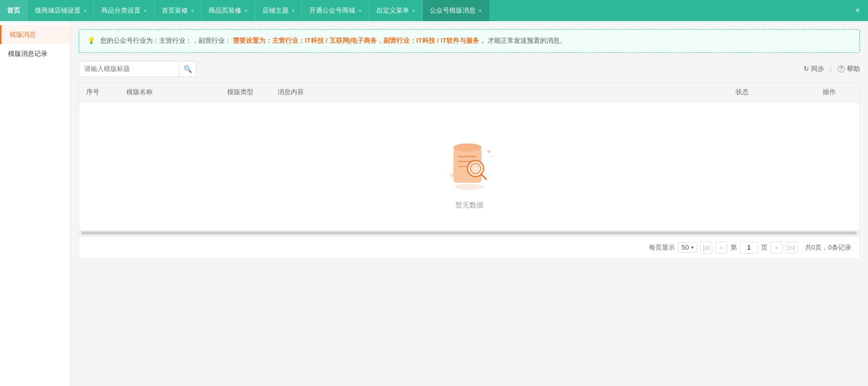  I want to click on col-header-status: 状态, so click(764, 92).